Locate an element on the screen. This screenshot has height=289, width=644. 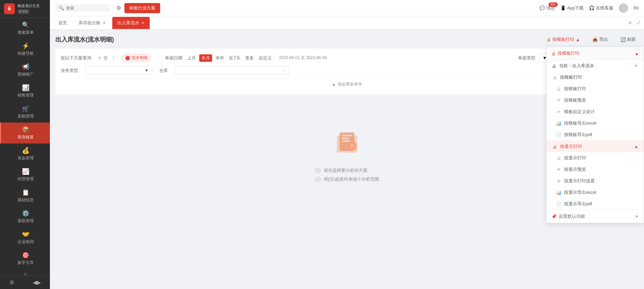
dropdown-template-excel-item: 📊 按模板导出excel is located at coordinates (595, 123).